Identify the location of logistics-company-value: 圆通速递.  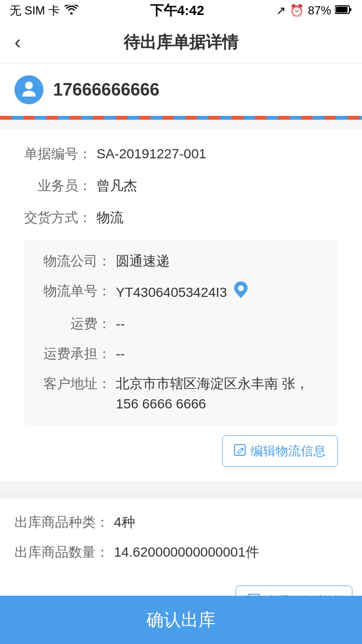
(220, 261).